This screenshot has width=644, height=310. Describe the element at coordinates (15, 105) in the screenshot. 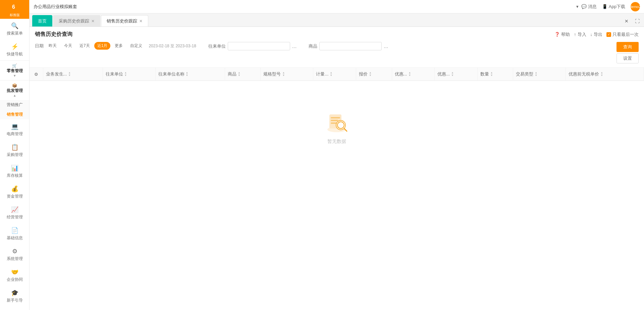

I see `sidebar-item-marketing: 营销推广` at that location.